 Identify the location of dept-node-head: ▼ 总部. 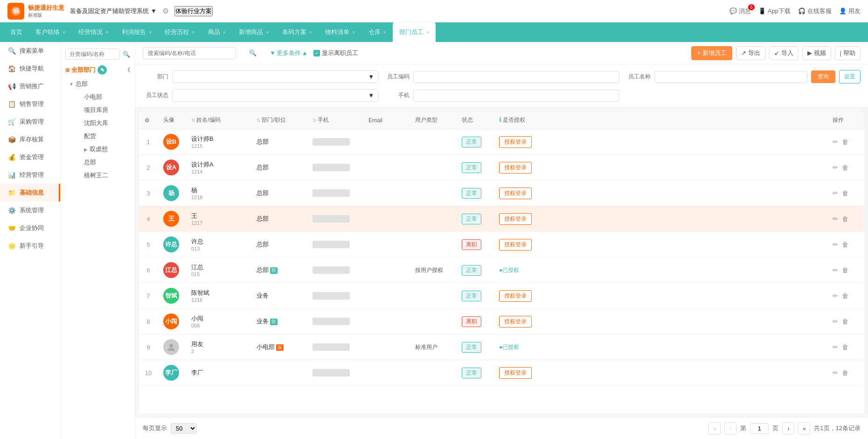
(101, 84).